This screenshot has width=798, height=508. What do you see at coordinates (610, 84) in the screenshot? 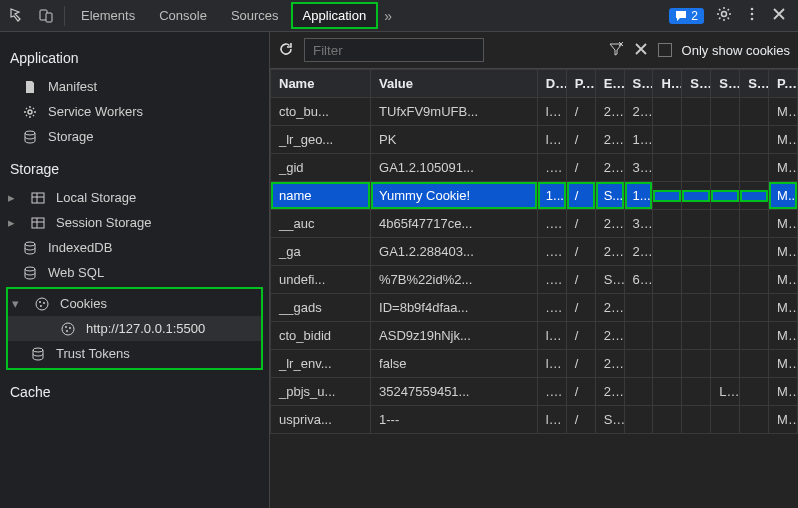
I see `col-expires: E..` at bounding box center [610, 84].